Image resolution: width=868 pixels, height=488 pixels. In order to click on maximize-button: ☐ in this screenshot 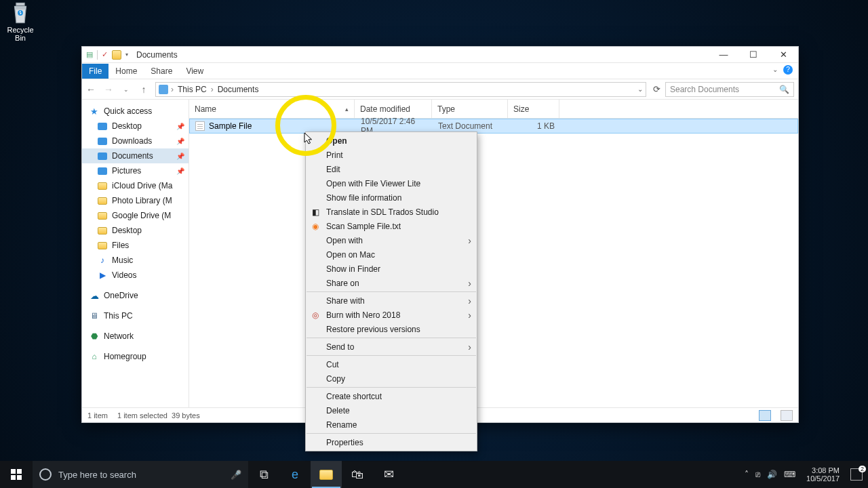, I will do `click(753, 55)`.